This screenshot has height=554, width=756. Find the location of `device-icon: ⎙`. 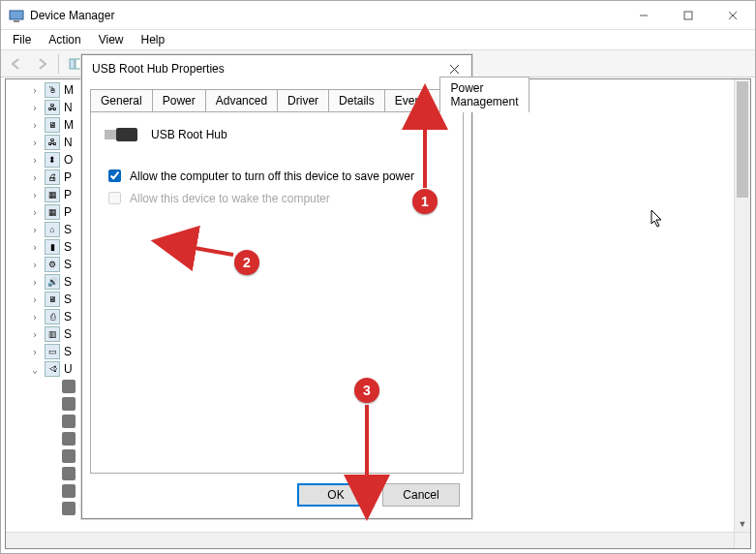

device-icon: ⎙ is located at coordinates (52, 317).